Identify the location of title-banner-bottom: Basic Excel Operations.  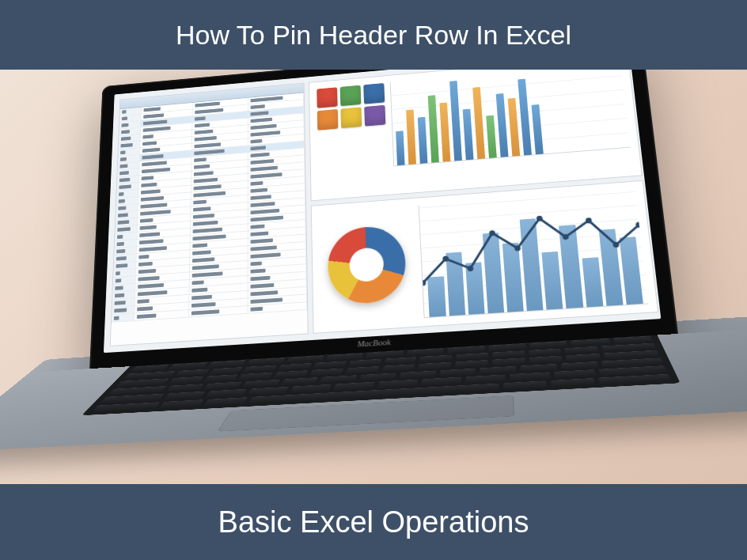
(374, 522).